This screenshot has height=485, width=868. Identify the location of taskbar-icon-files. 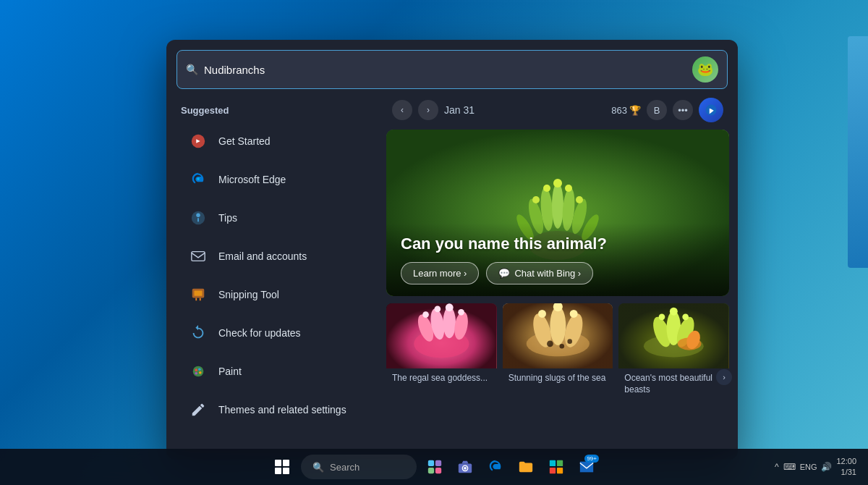
(526, 467).